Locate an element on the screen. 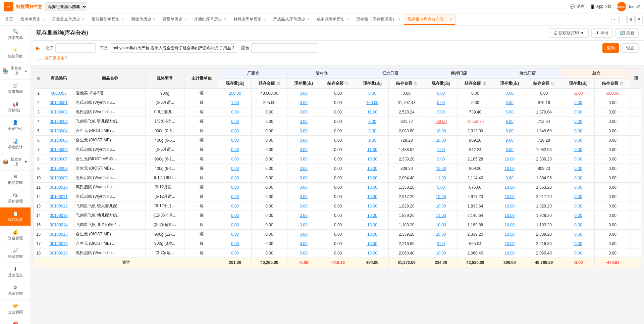 The image size is (644, 324). query-btn: 查询 is located at coordinates (611, 48).